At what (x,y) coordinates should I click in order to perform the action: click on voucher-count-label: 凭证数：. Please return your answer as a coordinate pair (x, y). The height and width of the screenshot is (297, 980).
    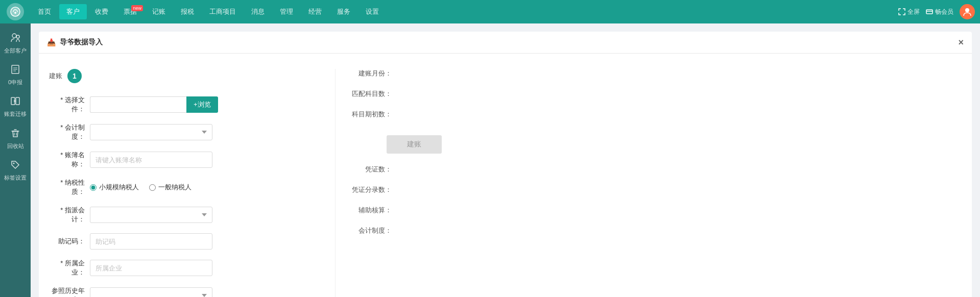
    Looking at the image, I should click on (374, 169).